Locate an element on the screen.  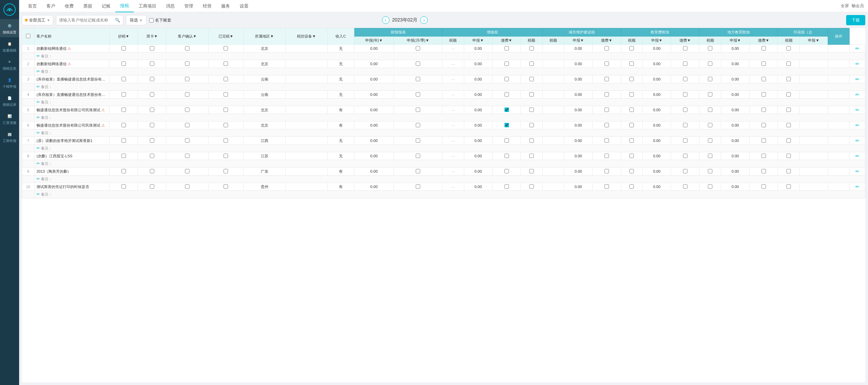
employee-select: 全部员工 ▼ is located at coordinates (38, 20).